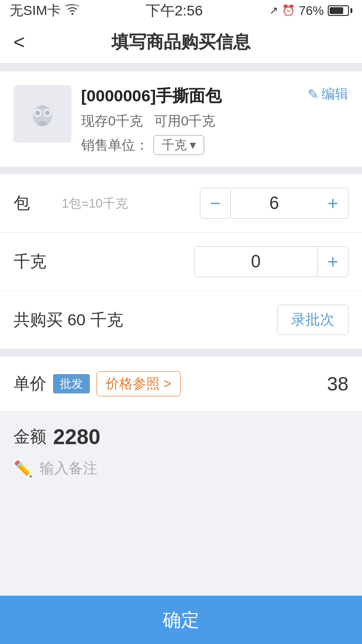 This screenshot has width=362, height=644. What do you see at coordinates (181, 68) in the screenshot?
I see `divider-top` at bounding box center [181, 68].